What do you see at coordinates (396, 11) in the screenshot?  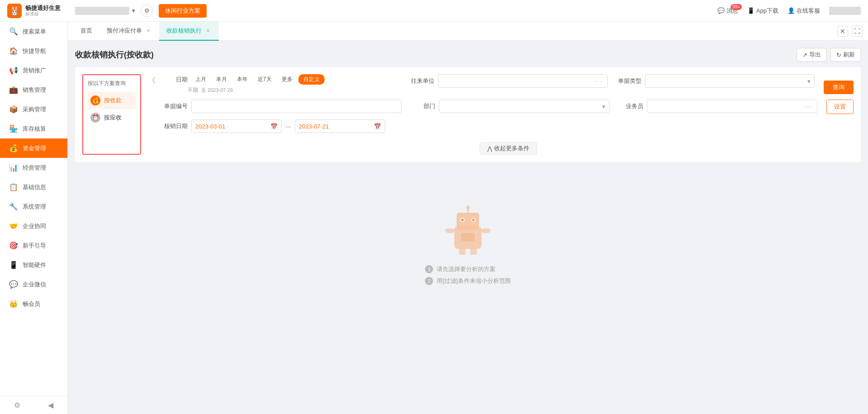 I see `header-middle: ▾ ⚙ 休闲行业方案` at bounding box center [396, 11].